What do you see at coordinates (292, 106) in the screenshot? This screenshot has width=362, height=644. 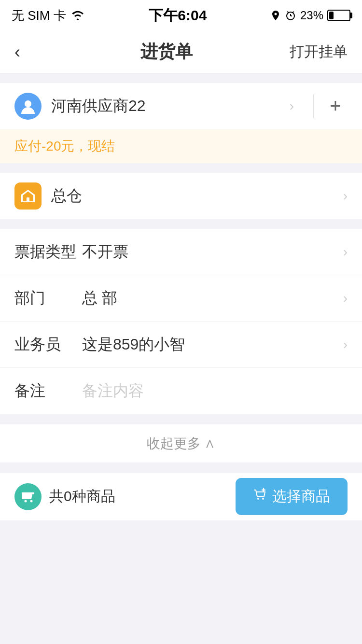 I see `supplier-chevron: ›` at bounding box center [292, 106].